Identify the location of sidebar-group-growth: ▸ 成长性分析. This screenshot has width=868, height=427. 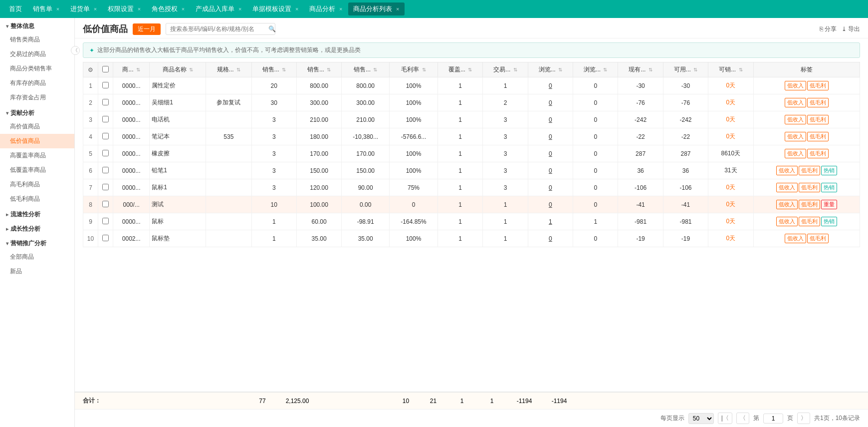
(37, 228).